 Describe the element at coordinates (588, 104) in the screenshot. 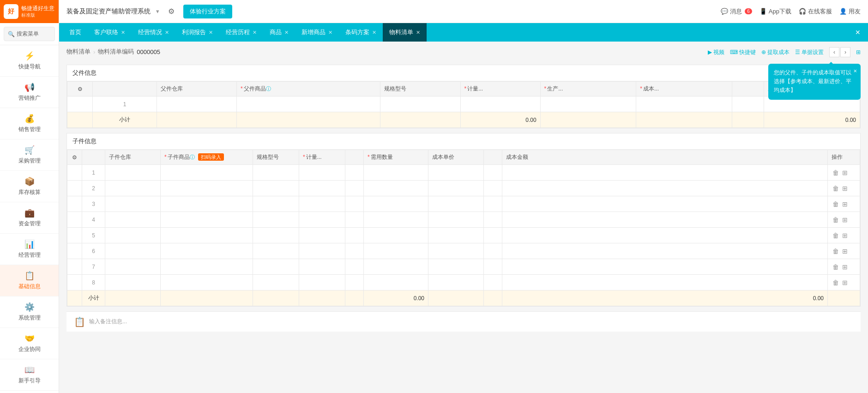

I see `parent-production-cell` at that location.